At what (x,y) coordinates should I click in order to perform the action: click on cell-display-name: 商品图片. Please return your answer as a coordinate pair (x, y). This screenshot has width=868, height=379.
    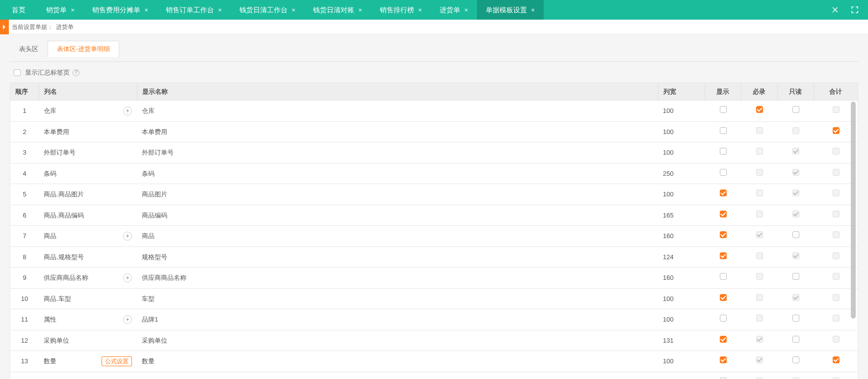
    Looking at the image, I should click on (397, 194).